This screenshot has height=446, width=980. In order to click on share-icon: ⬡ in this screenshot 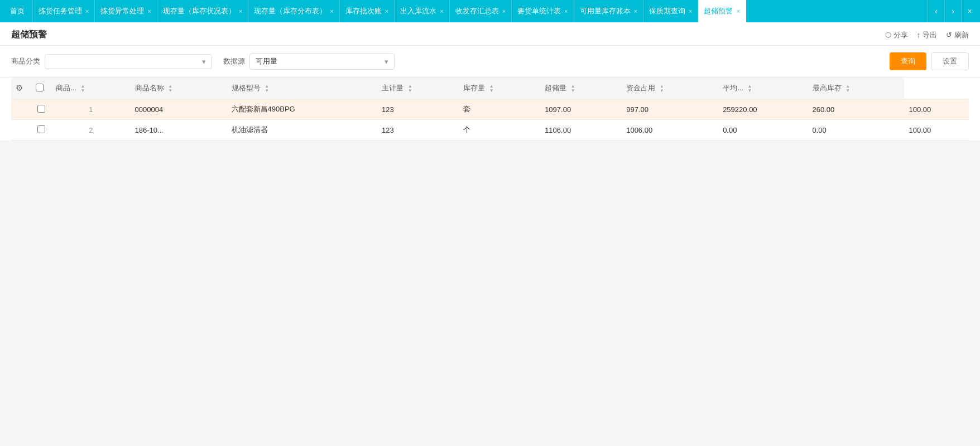, I will do `click(888, 35)`.